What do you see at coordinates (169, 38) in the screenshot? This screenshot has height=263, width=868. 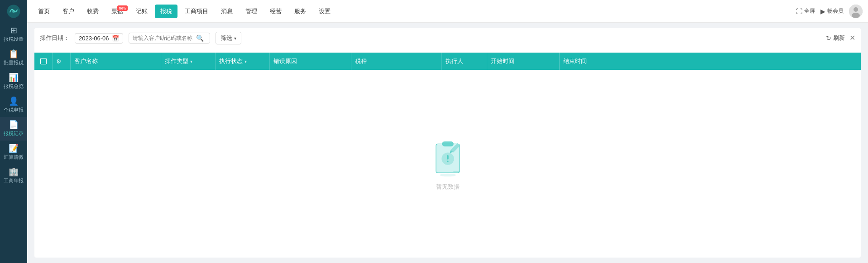 I see `search-box: 🔍` at bounding box center [169, 38].